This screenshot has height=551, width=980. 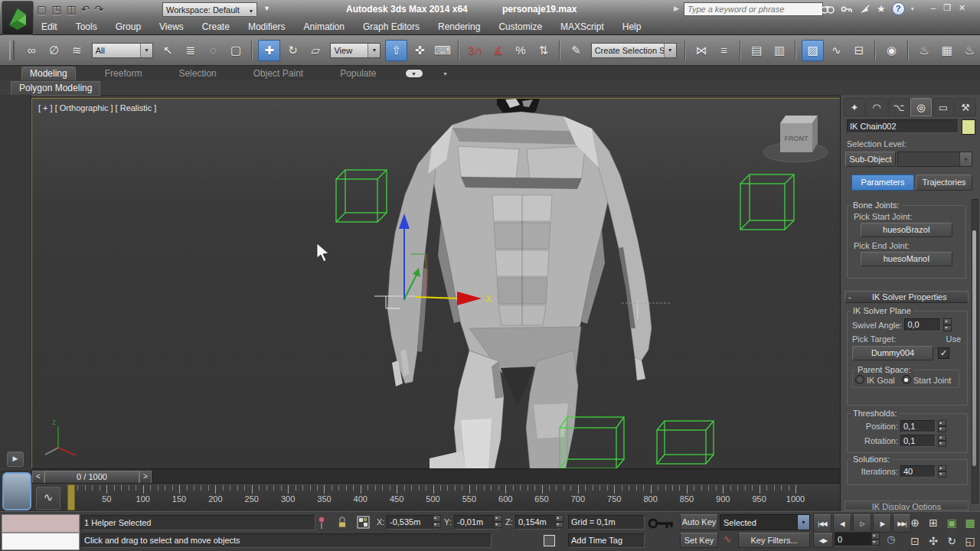 I want to click on use-target-checkbox: ✓, so click(x=943, y=354).